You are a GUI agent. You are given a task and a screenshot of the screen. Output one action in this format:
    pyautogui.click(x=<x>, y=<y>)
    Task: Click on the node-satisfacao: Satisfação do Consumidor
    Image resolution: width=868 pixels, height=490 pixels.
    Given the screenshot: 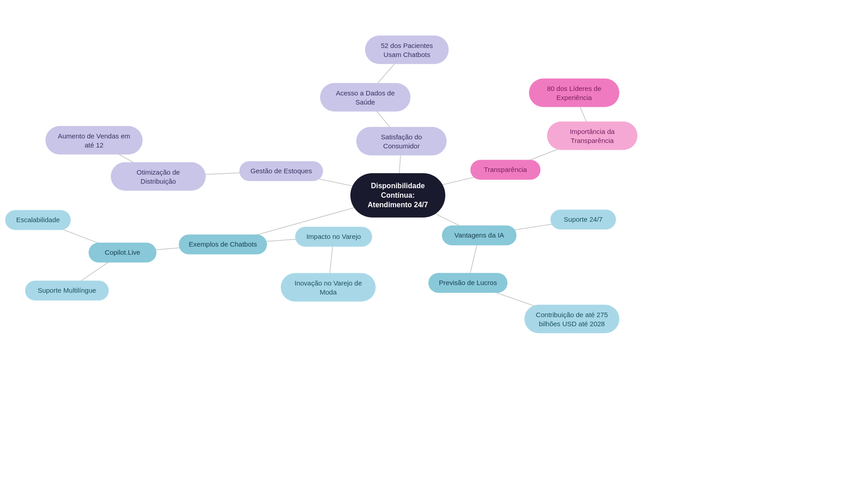 What is the action you would take?
    pyautogui.click(x=401, y=141)
    